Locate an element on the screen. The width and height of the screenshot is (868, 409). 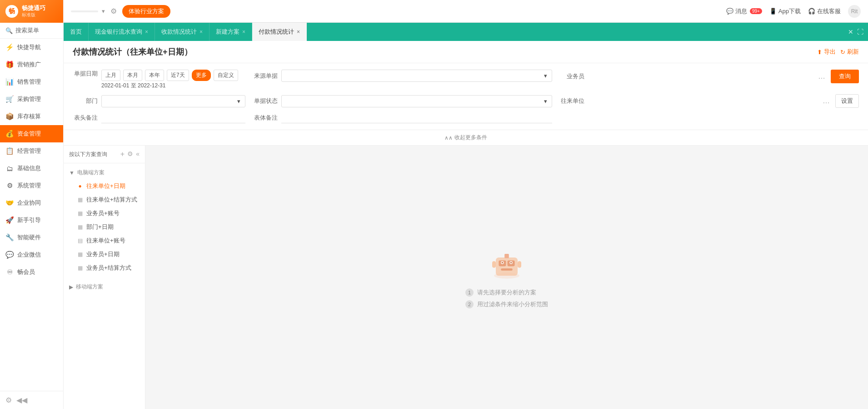
topbar-right: 💬 消息 99+ 📱 App下载 🎧 在线客服 Rit is located at coordinates (793, 11).